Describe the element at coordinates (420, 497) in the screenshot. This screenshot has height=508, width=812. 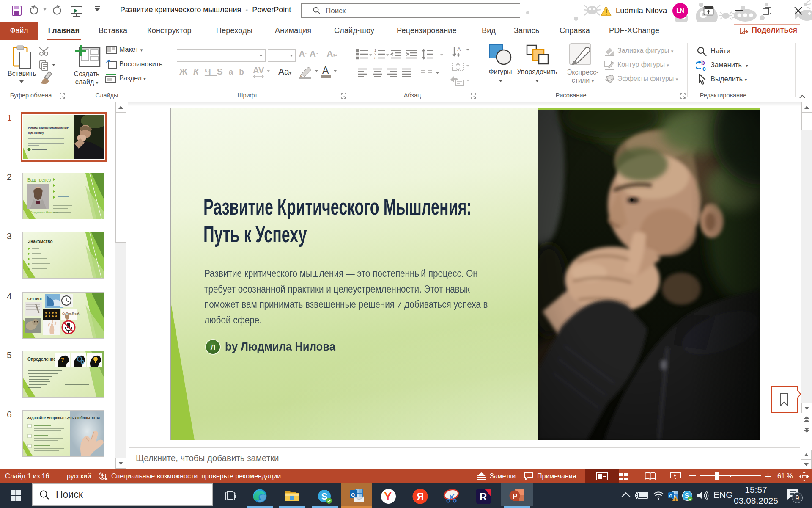
I see `svg-text: Я` at that location.